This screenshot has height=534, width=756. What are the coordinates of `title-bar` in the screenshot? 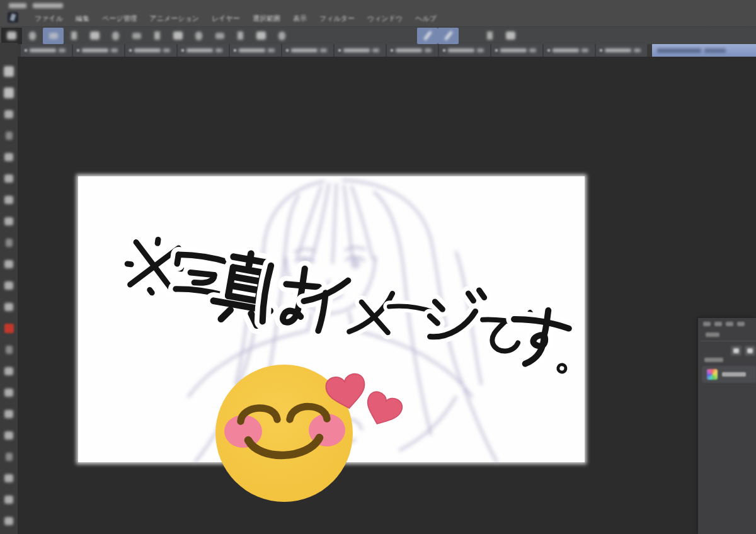 It's located at (378, 5).